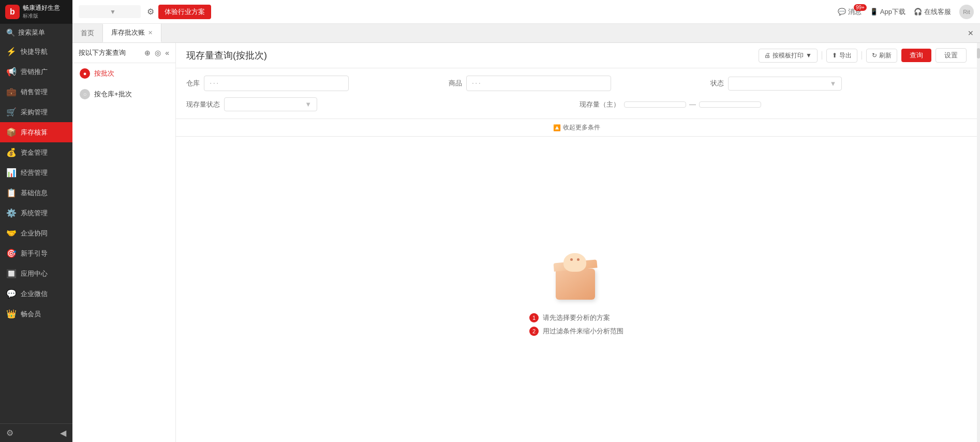  I want to click on sidebar-item-enterprise: 🤝 企业协同, so click(36, 233).